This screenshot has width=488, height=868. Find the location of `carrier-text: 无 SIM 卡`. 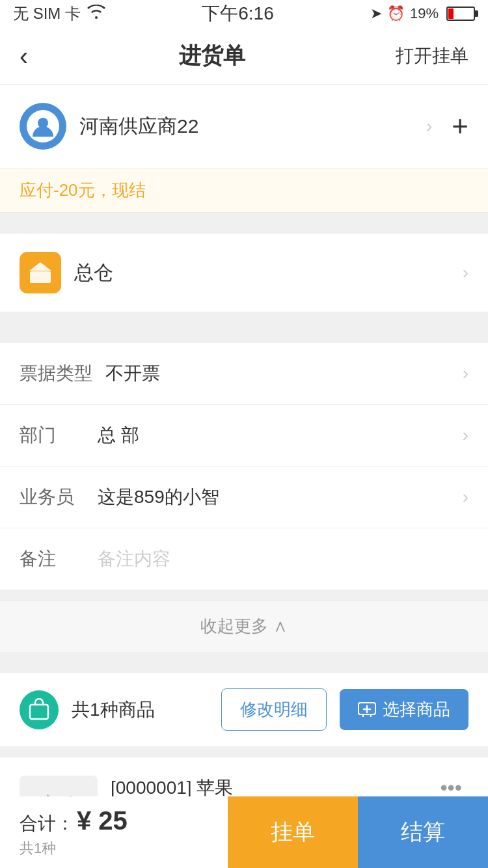

carrier-text: 无 SIM 卡 is located at coordinates (47, 14).